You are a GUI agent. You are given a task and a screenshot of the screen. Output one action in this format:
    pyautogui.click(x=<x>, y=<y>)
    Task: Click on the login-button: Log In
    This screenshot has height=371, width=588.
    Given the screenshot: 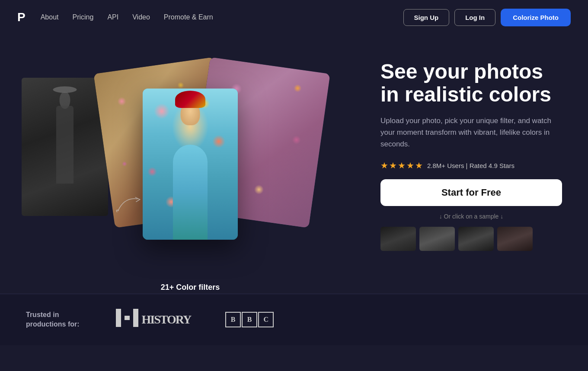 What is the action you would take?
    pyautogui.click(x=475, y=17)
    